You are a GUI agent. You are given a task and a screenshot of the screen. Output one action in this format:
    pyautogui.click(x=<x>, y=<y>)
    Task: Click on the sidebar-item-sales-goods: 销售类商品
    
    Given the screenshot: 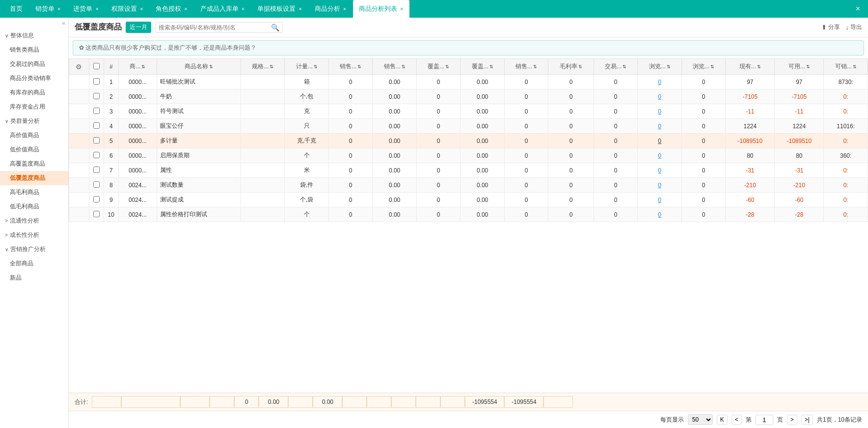 What is the action you would take?
    pyautogui.click(x=34, y=50)
    